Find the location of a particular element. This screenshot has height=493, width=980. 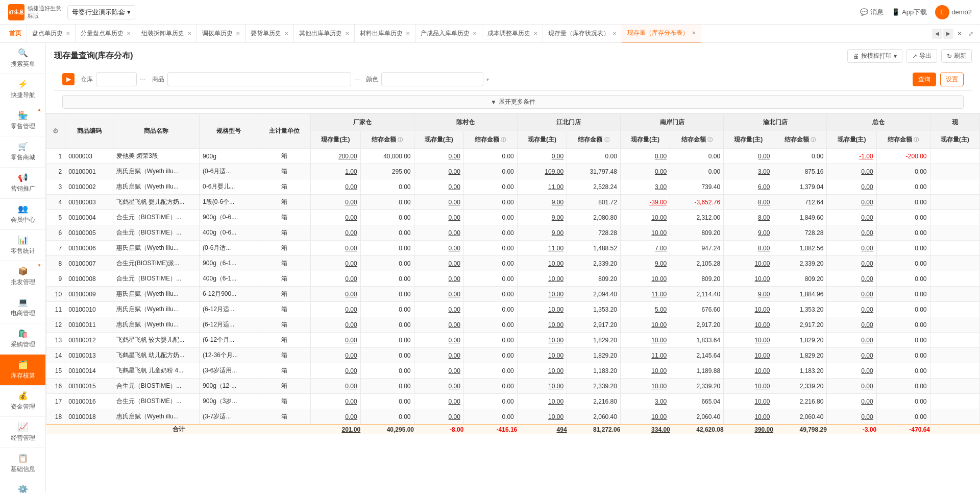

tab-close-stock-dist: ✕ is located at coordinates (694, 33).